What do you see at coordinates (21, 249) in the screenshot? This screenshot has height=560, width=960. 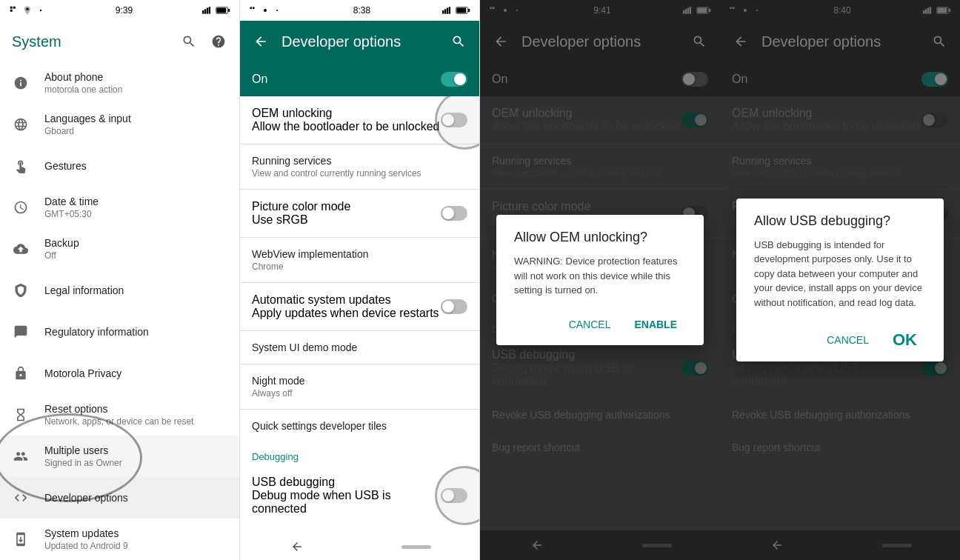 I see `backup-icon` at bounding box center [21, 249].